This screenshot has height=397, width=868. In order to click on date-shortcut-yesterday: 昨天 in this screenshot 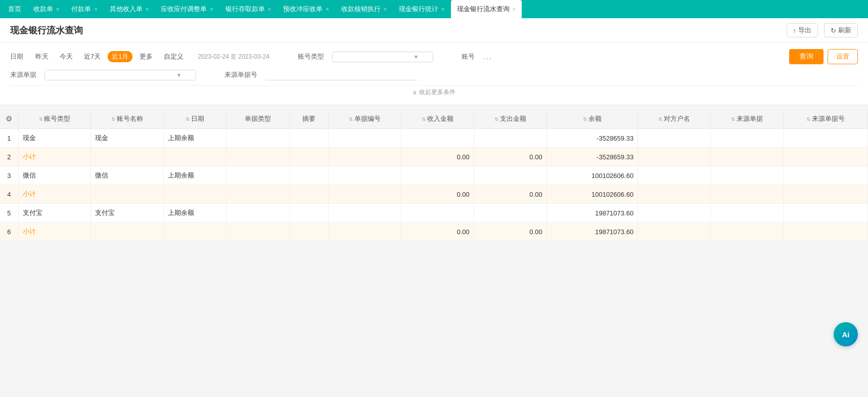, I will do `click(42, 57)`.